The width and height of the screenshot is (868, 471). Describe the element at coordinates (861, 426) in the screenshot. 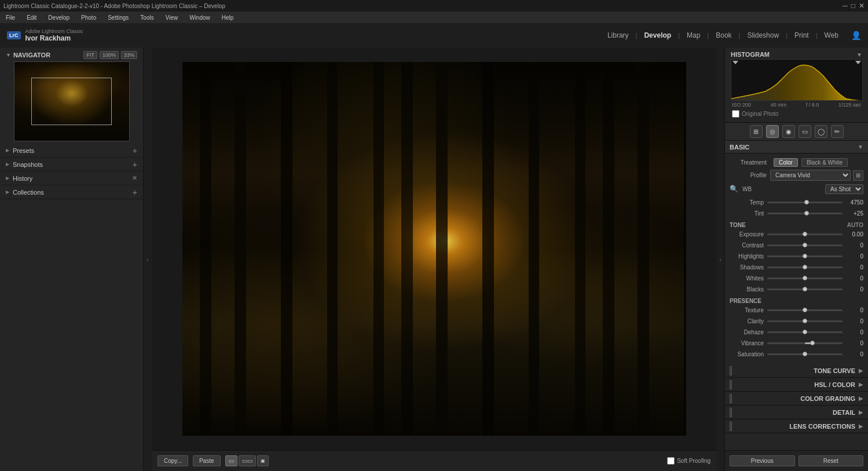

I see `lens-corrections-arrow: ▶` at that location.